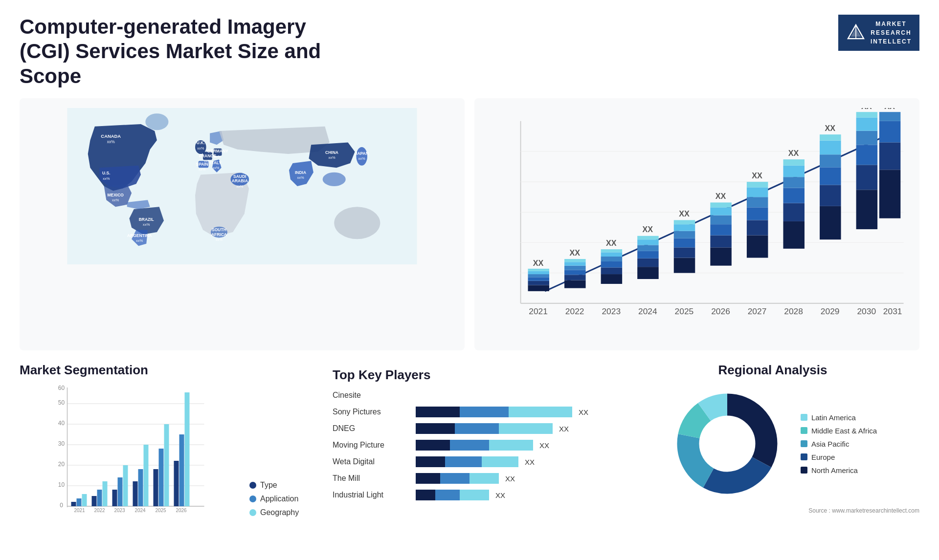  What do you see at coordinates (470, 429) in the screenshot?
I see `player-row-dneg: DNEG XX` at bounding box center [470, 429].